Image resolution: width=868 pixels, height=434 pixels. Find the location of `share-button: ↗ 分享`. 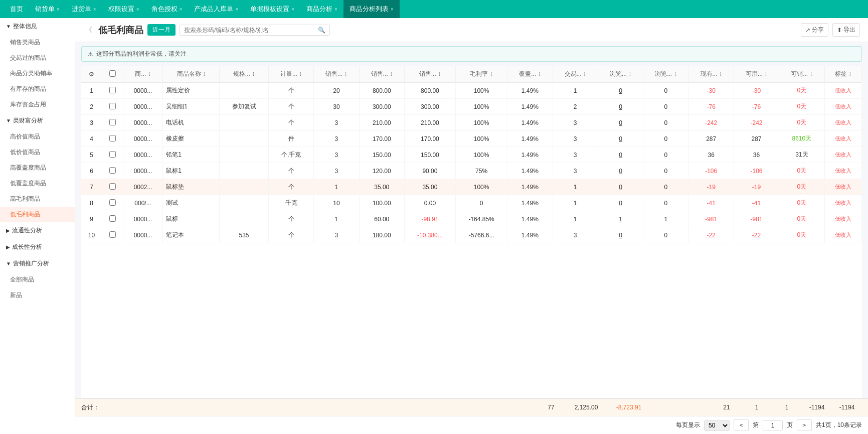

share-button: ↗ 分享 is located at coordinates (814, 30).